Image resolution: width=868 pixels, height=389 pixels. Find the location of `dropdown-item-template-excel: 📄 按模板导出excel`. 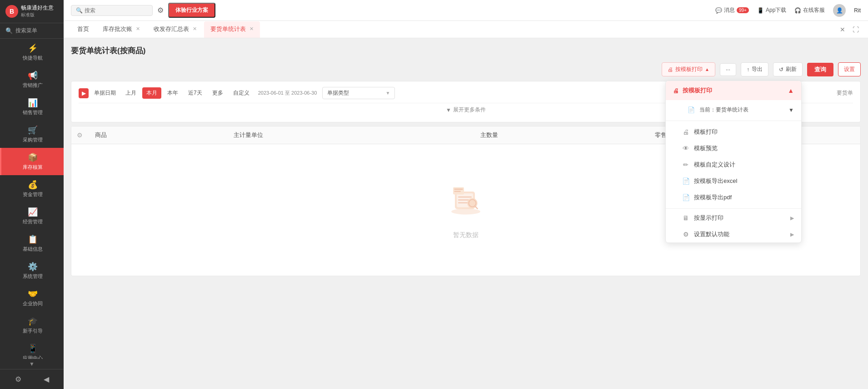

dropdown-item-template-excel: 📄 按模板导出excel is located at coordinates (733, 181).